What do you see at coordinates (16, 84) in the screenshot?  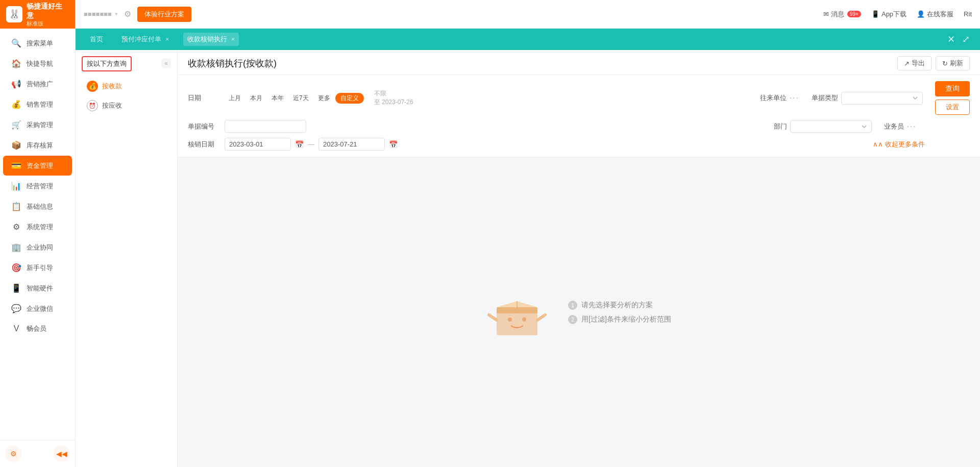 I see `megaphone-icon: 📢` at bounding box center [16, 84].